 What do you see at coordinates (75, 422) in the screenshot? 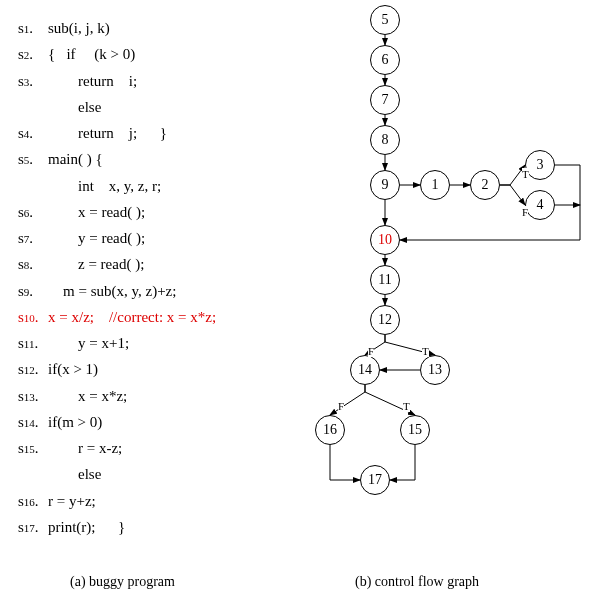
I see `code-text: if(m > 0)` at bounding box center [75, 422].